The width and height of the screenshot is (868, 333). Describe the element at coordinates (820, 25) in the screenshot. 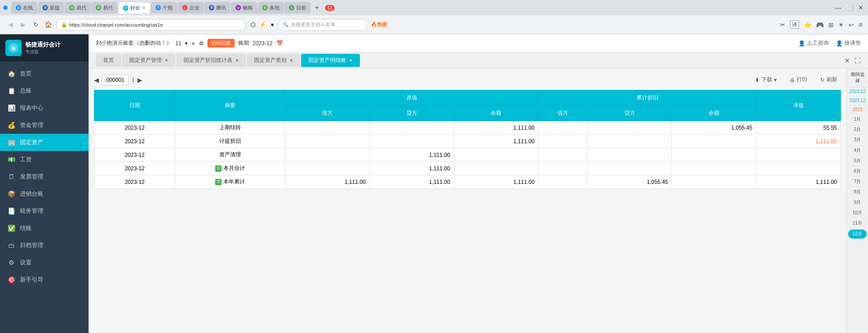

I see `gamepad-icon: 🎮` at that location.